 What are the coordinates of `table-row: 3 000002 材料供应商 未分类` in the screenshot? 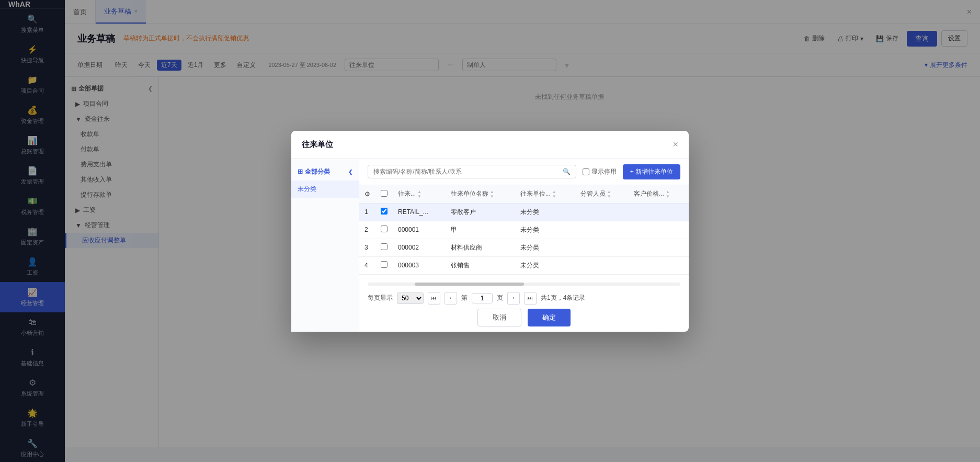 It's located at (524, 247).